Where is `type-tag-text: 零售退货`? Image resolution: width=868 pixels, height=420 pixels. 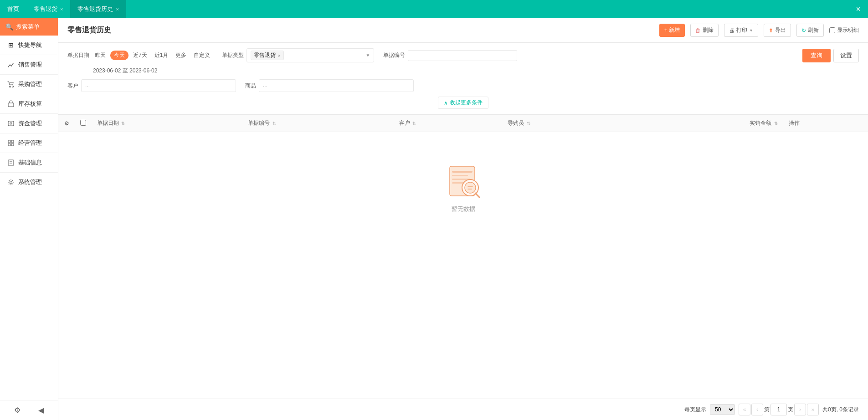
type-tag-text: 零售退货 is located at coordinates (265, 56).